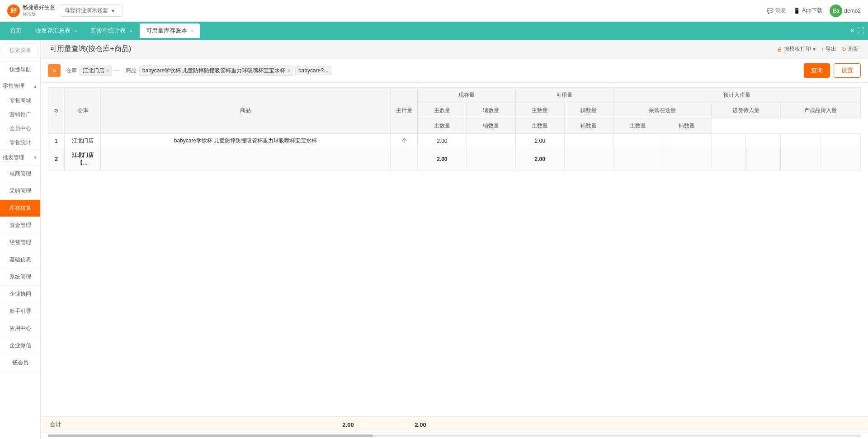  What do you see at coordinates (781, 11) in the screenshot?
I see `message-label: 消息` at bounding box center [781, 11].